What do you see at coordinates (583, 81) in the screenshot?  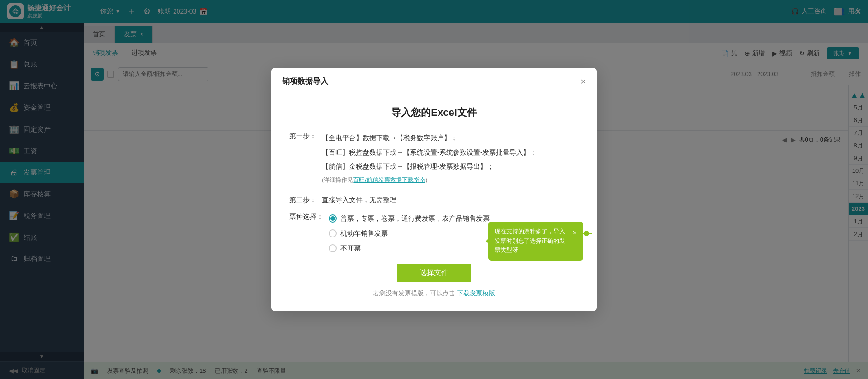 I see `modal-close-button: ×` at bounding box center [583, 81].